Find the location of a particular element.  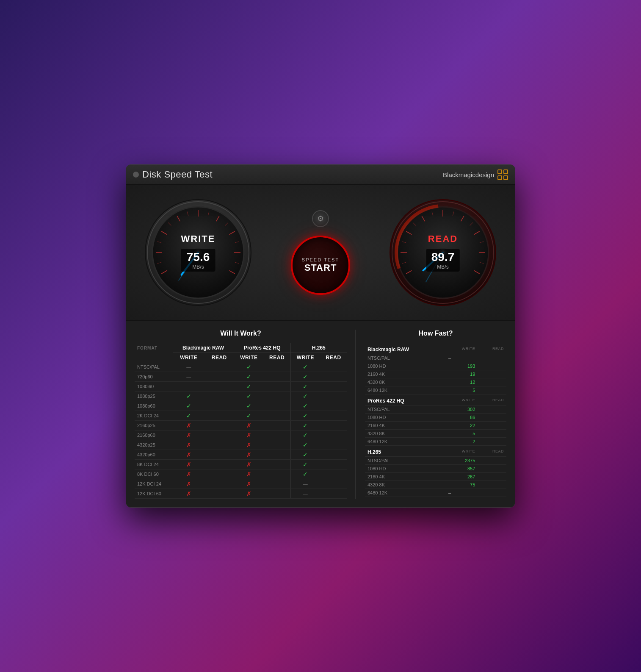

row-label: 12K DCI 60 is located at coordinates (154, 494).